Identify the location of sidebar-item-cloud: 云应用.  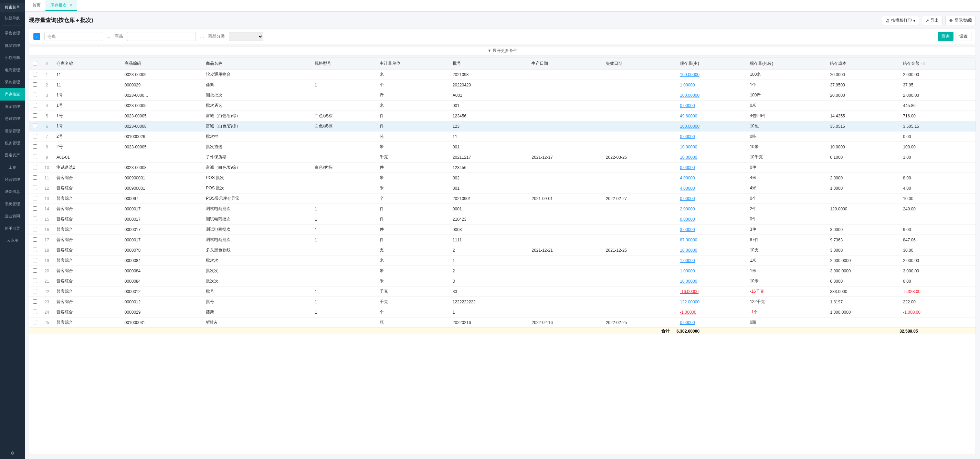
(12, 241).